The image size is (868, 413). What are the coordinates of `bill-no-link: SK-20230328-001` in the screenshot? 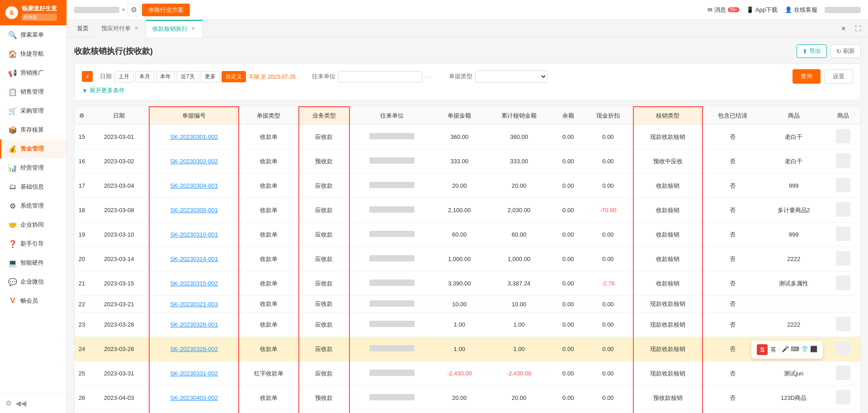 It's located at (194, 325).